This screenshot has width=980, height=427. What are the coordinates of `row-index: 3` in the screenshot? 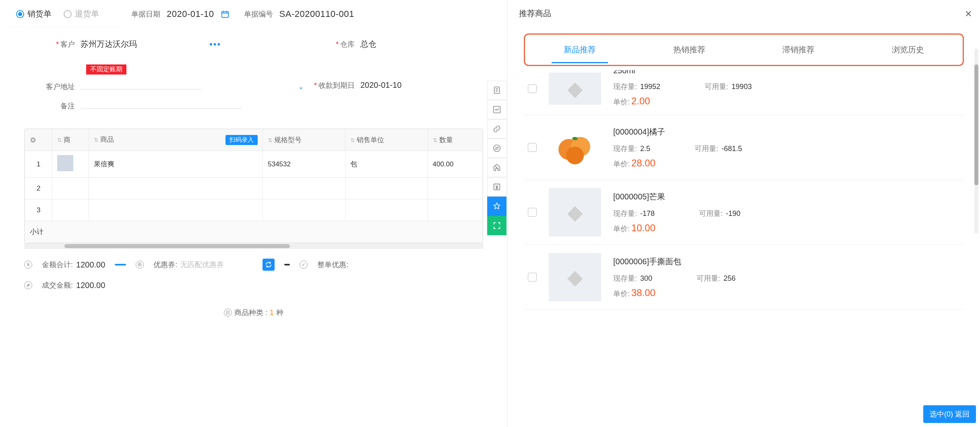 It's located at (39, 210).